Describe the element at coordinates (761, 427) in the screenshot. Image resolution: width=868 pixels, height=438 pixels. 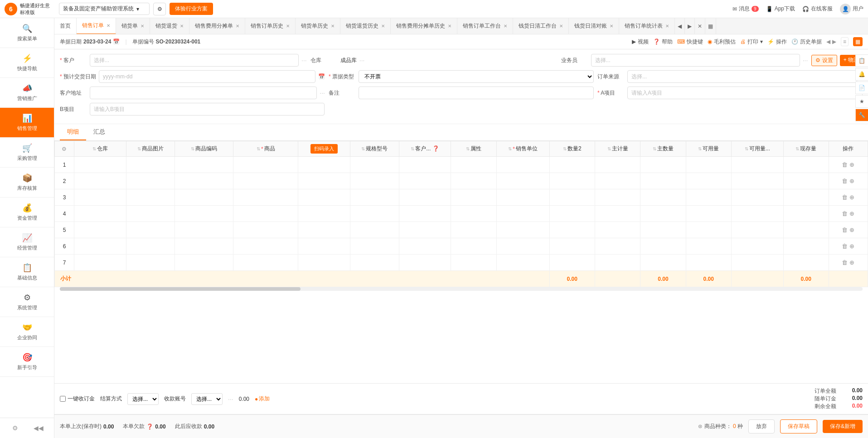
I see `discard-button: 放弃` at that location.